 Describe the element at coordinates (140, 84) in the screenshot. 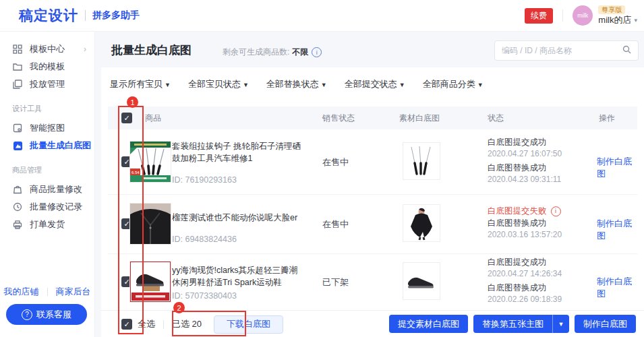

I see `filter-show-all: 显示所有宝贝▼` at that location.